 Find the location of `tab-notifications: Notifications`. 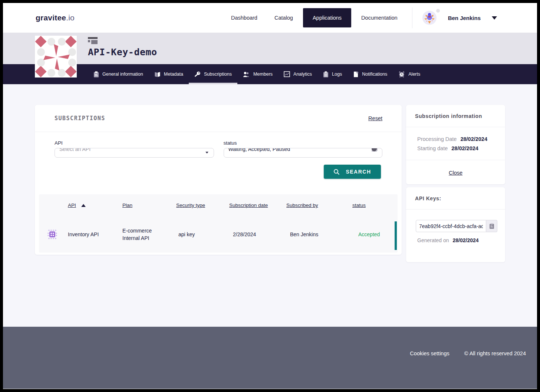

tab-notifications: Notifications is located at coordinates (370, 74).